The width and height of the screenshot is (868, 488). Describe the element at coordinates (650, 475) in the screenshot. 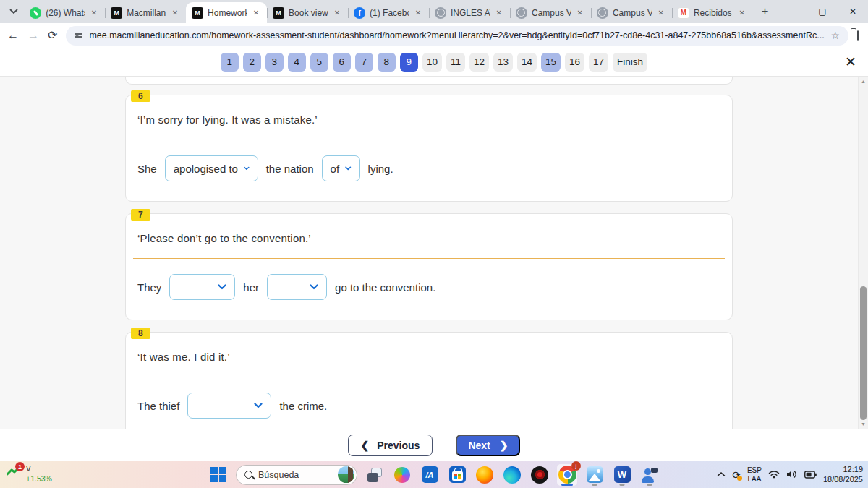

I see `contacts-button` at that location.